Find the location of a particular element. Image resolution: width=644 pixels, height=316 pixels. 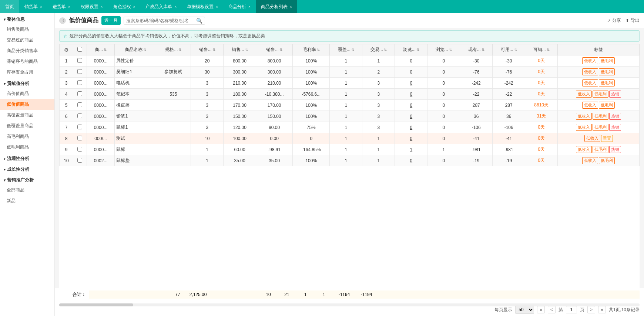

sidebar-item-high-value: 高价值商品 is located at coordinates (27, 94).